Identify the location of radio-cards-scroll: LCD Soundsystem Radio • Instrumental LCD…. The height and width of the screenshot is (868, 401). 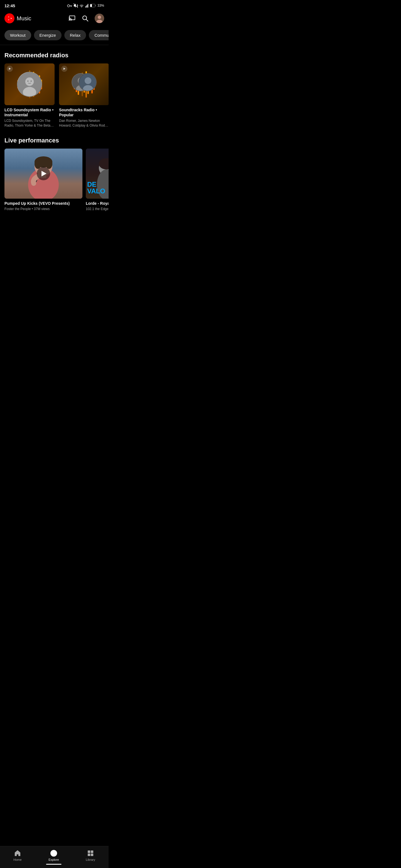
(54, 96).